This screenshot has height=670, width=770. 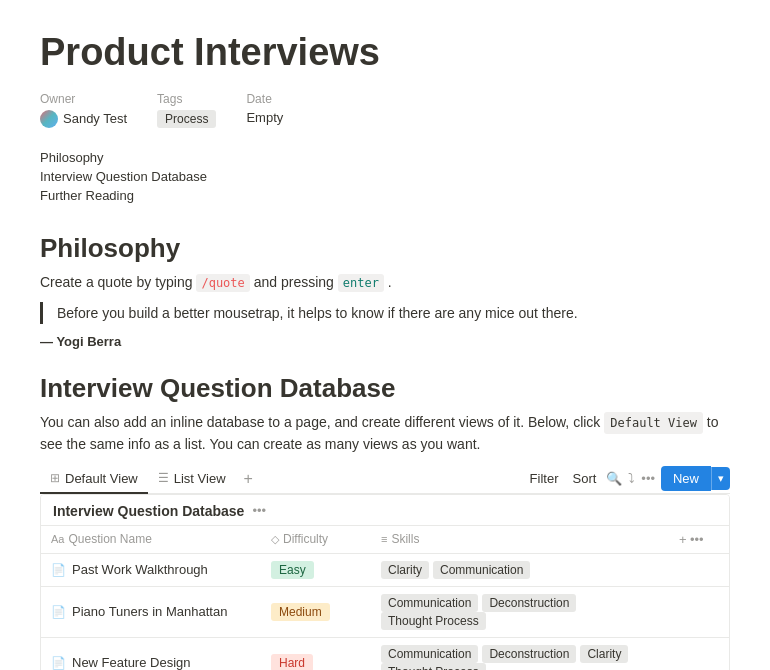 What do you see at coordinates (322, 422) in the screenshot?
I see `db-desc-pre: You can also add an inline database to a…` at bounding box center [322, 422].